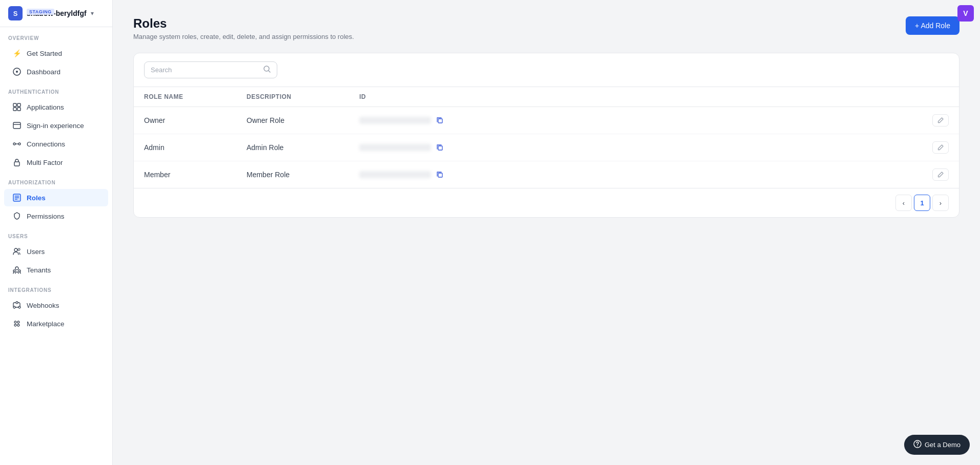 The height and width of the screenshot is (465, 980). Describe the element at coordinates (293, 121) in the screenshot. I see `role-description-cell: Owner Role` at that location.